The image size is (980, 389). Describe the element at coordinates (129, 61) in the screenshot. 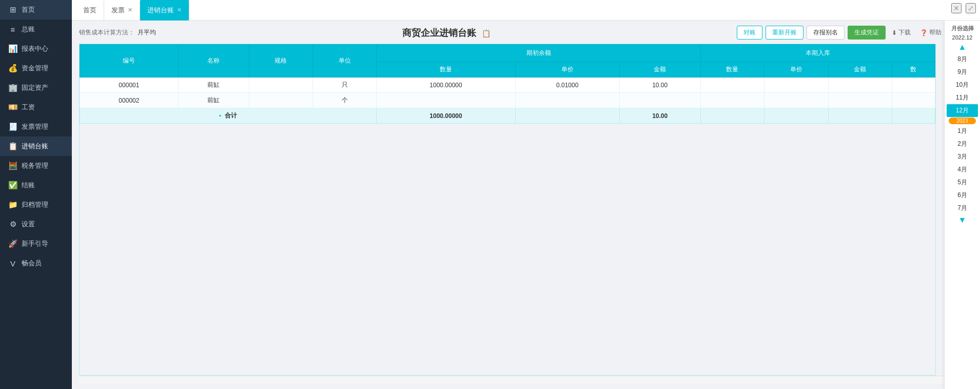

I see `col-id: 编号` at that location.